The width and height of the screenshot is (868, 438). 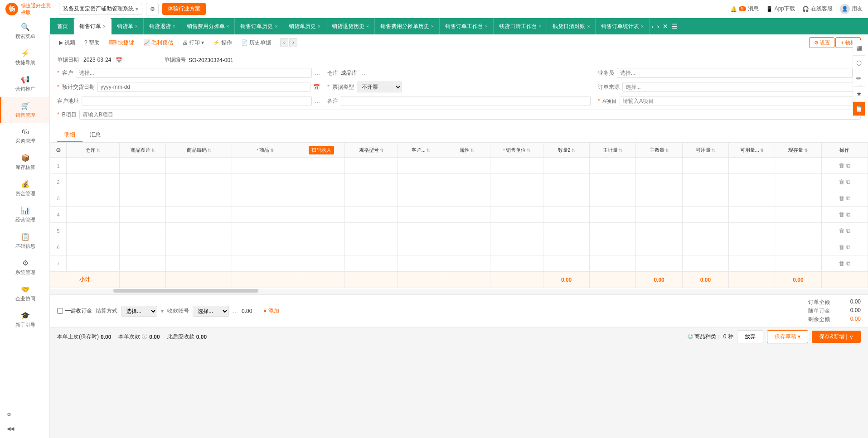 What do you see at coordinates (95, 135) in the screenshot?
I see `detail-tab-huizong: 汇总` at bounding box center [95, 135].